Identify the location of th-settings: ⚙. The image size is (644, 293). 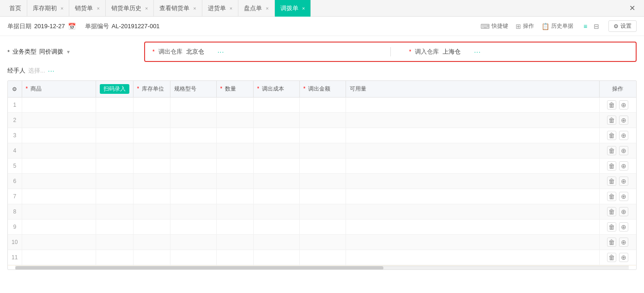
(15, 89).